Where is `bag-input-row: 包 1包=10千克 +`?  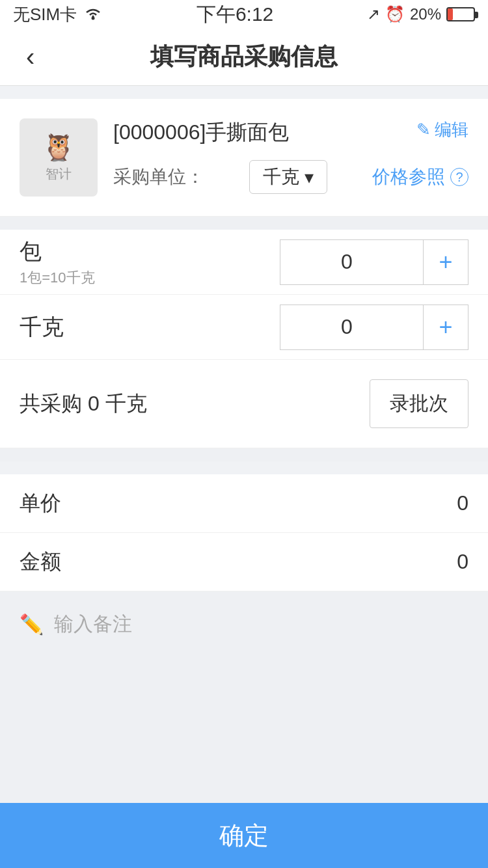 bag-input-row: 包 1包=10千克 + is located at coordinates (244, 262).